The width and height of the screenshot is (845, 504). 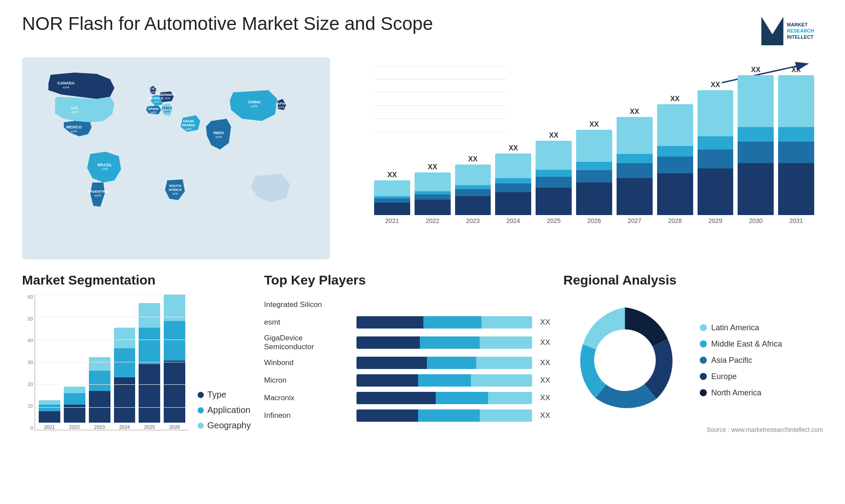 I want to click on player-name-micron: Micron, so click(x=308, y=380).